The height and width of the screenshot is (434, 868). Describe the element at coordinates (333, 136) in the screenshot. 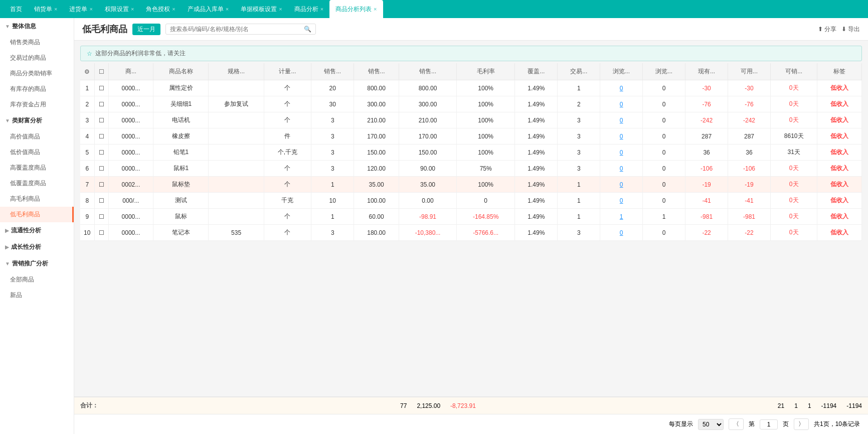

I see `row-sale1: 3` at that location.